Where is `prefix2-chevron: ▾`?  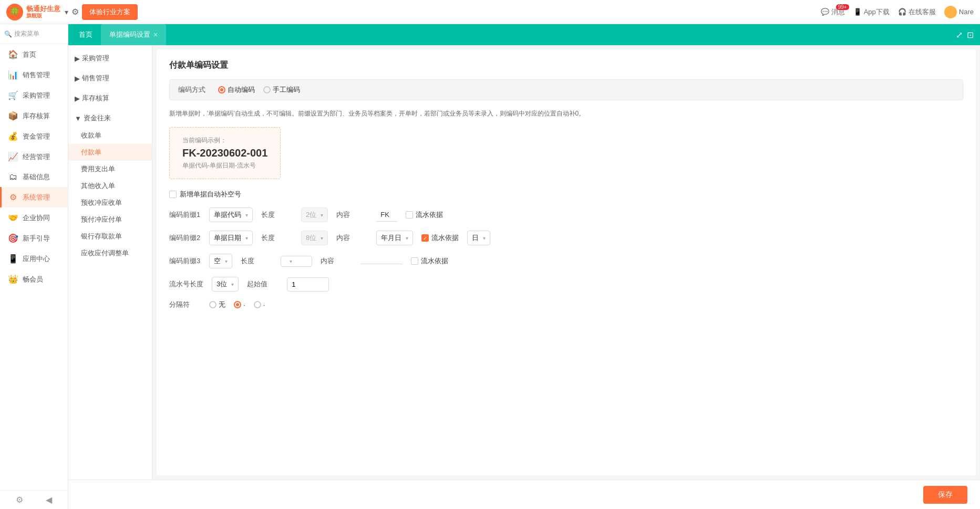 prefix2-chevron: ▾ is located at coordinates (247, 238).